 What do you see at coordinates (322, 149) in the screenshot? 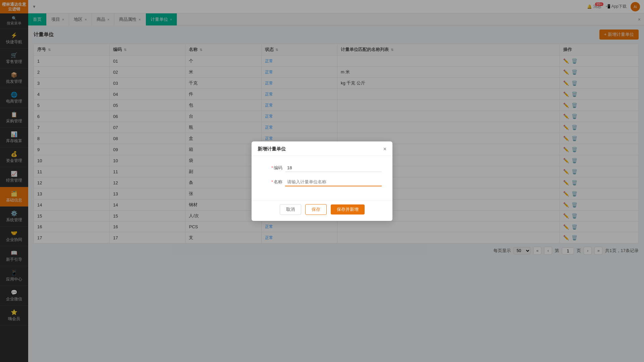
I see `modal-header: 新增计量单位 ×` at bounding box center [322, 149].